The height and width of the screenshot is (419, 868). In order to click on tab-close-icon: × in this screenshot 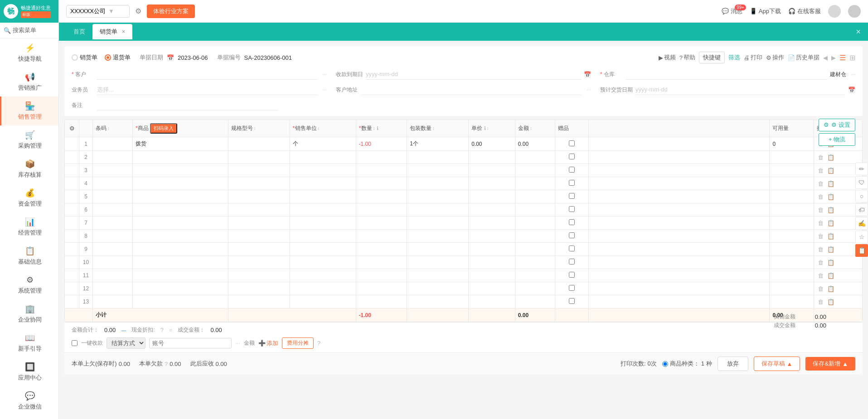, I will do `click(124, 32)`.